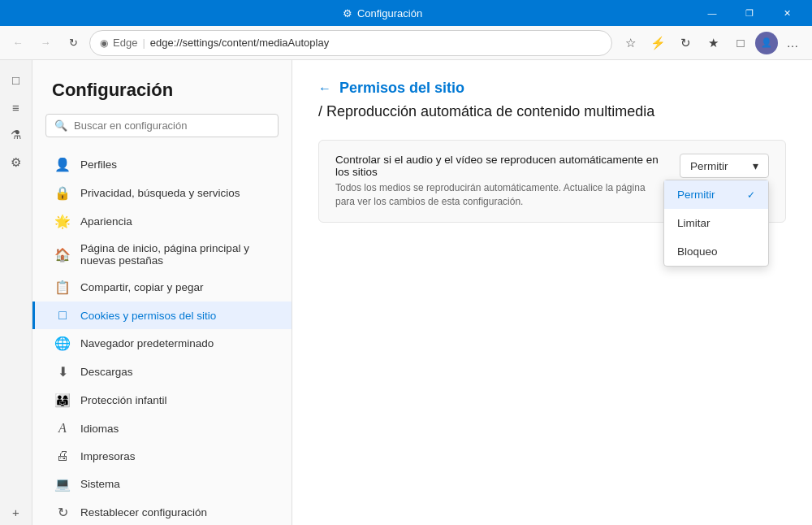 The image size is (812, 525). Describe the element at coordinates (162, 315) in the screenshot. I see `sidebar-item-cookies: □ Cookies y permisos del sitio` at that location.